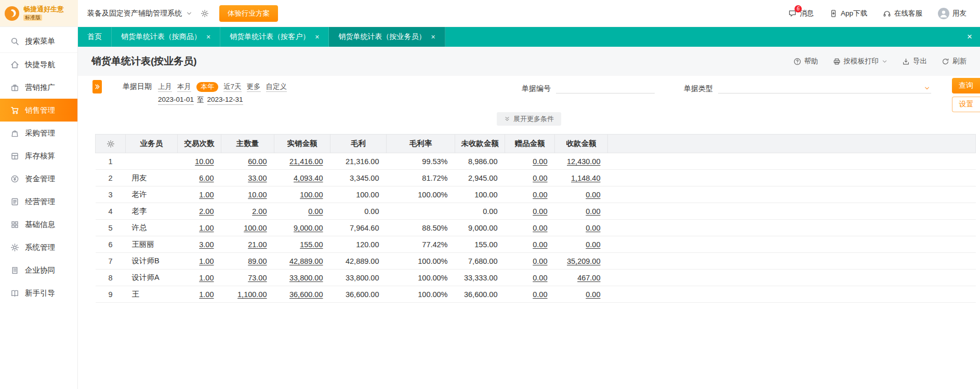 The height and width of the screenshot is (389, 980). What do you see at coordinates (38, 133) in the screenshot?
I see `sidebar-item-purchase: 采购管理` at bounding box center [38, 133].